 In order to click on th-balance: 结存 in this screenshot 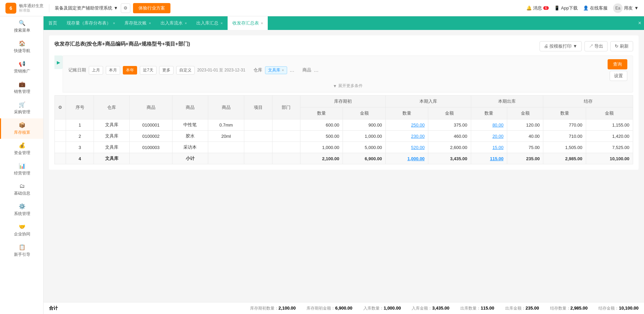, I will do `click(588, 101)`.